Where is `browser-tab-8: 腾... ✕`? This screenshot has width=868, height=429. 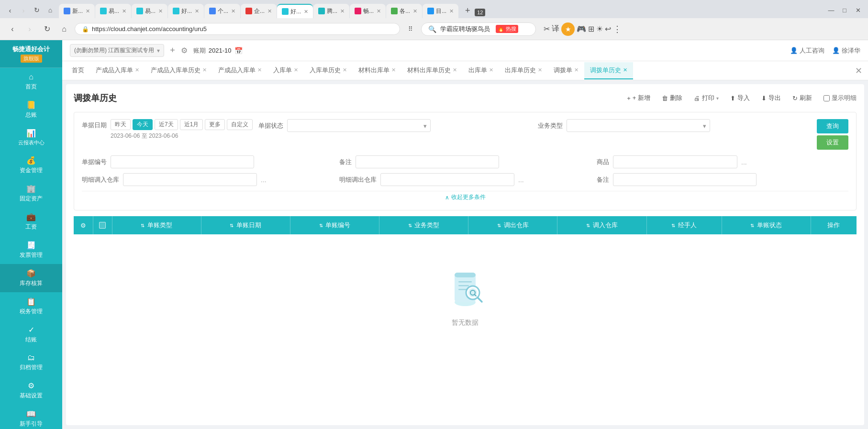
browser-tab-8: 腾... ✕ is located at coordinates (331, 11).